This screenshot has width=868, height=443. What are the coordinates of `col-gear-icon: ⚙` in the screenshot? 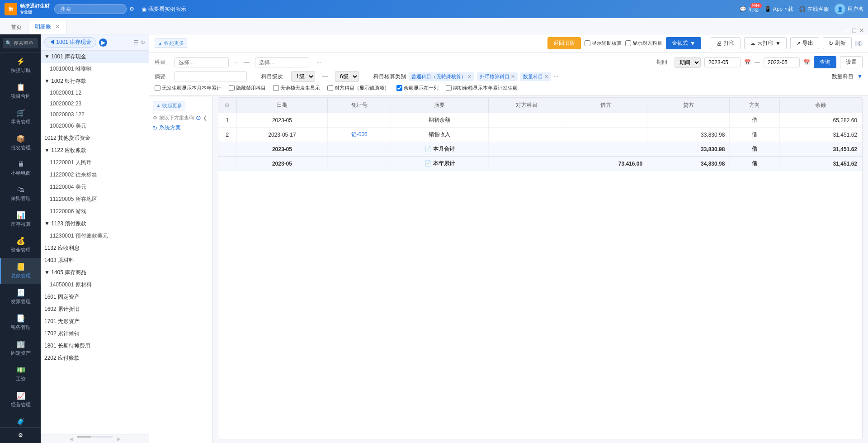 It's located at (227, 105).